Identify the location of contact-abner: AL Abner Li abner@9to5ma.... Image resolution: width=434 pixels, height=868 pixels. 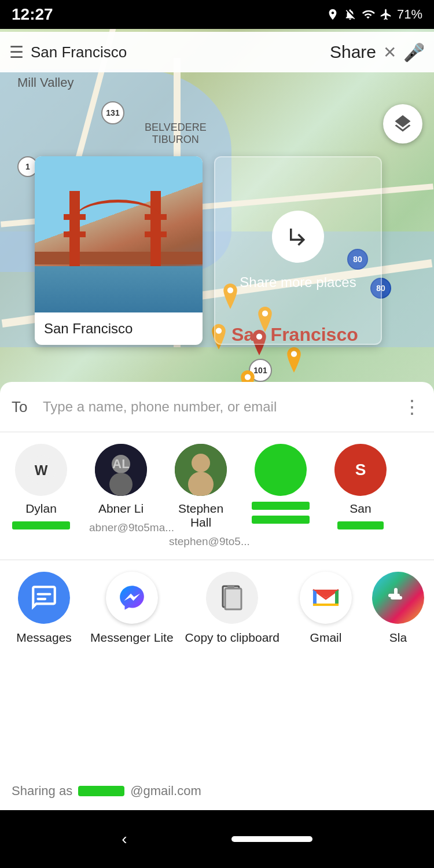
(121, 489).